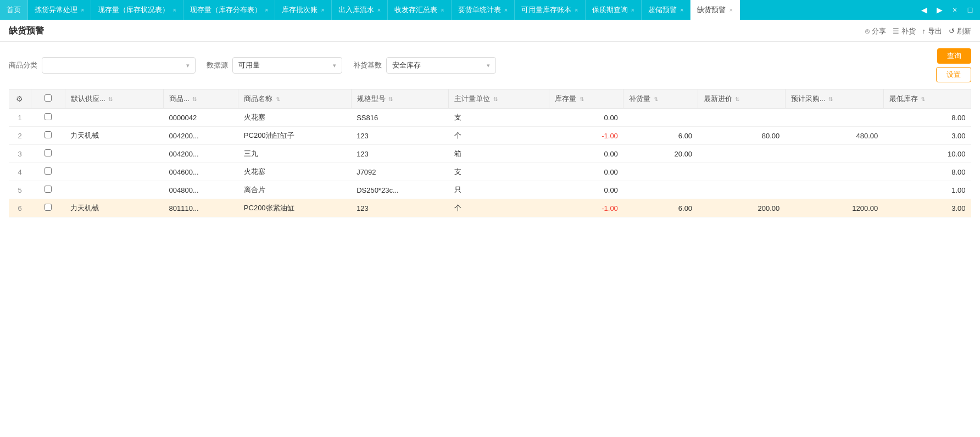 The width and height of the screenshot is (980, 437). I want to click on nav-stock1: 现存量（库存状况表） ×, so click(137, 10).